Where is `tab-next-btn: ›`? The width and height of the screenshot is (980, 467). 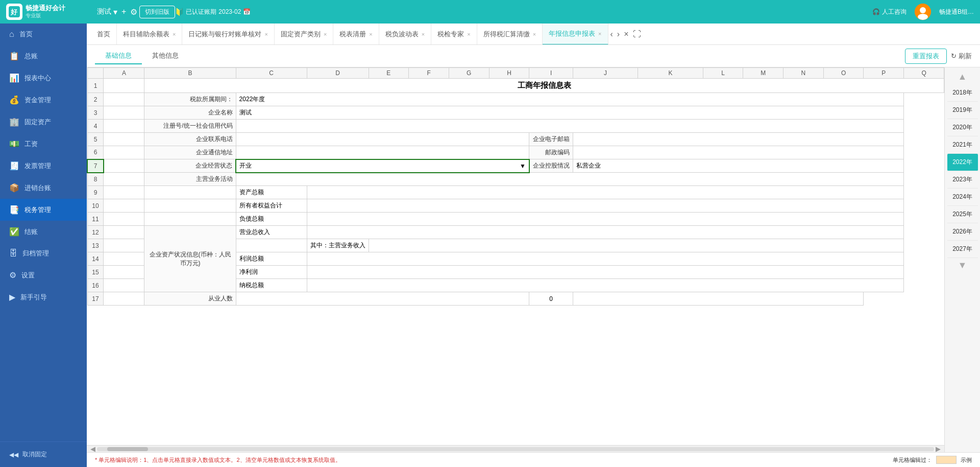 tab-next-btn: › is located at coordinates (619, 34).